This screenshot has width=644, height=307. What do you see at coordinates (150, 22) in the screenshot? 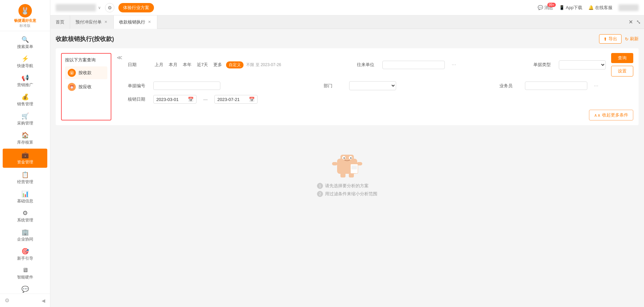
I see `tab-writeoff-close: ✕` at bounding box center [150, 22].